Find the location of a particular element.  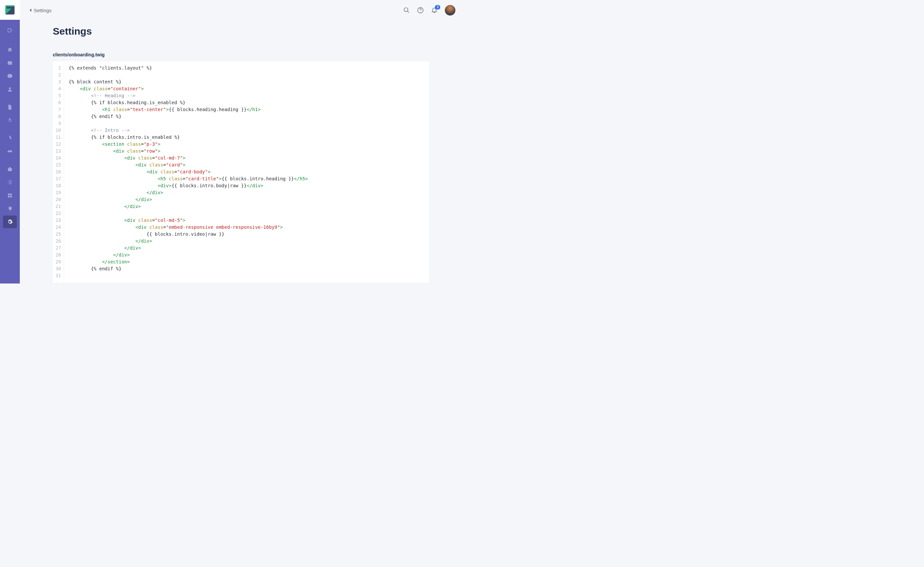

flow-icon is located at coordinates (10, 138).